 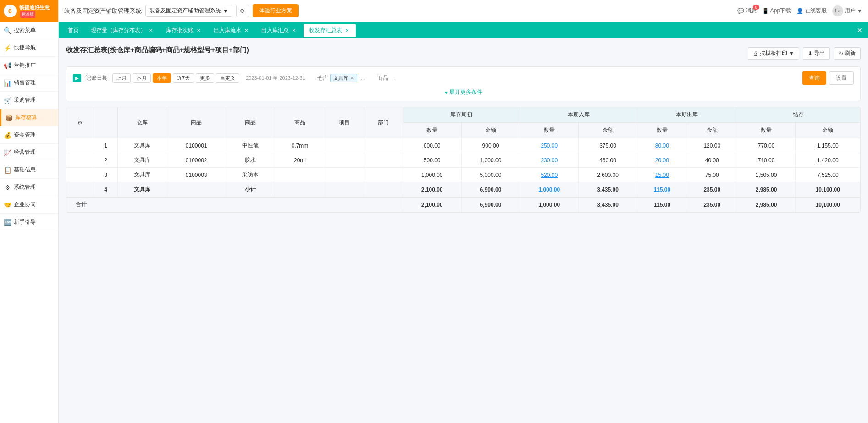 What do you see at coordinates (29, 100) in the screenshot?
I see `sidebar-item-4: 🛒 采购管理` at bounding box center [29, 100].